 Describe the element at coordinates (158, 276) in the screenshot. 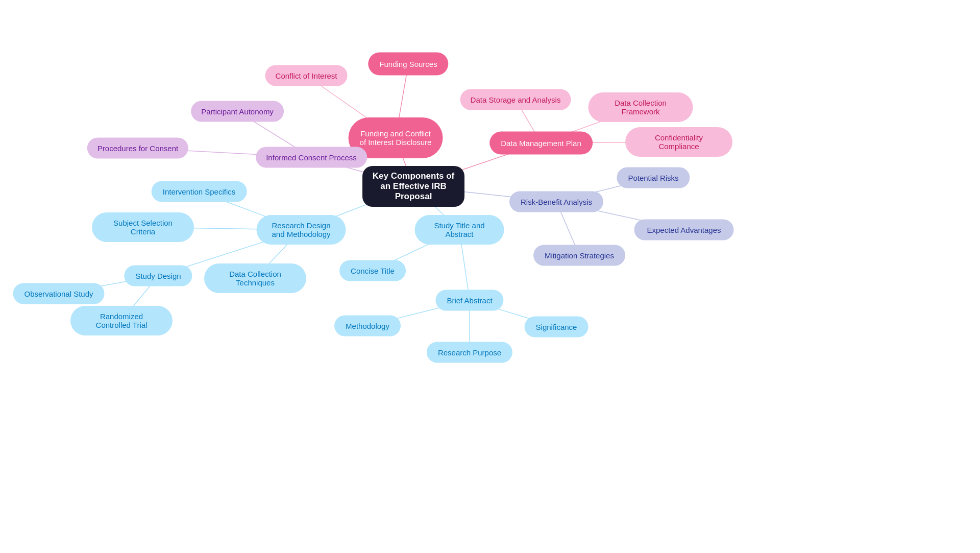

I see `node-study_design: Study Design` at that location.